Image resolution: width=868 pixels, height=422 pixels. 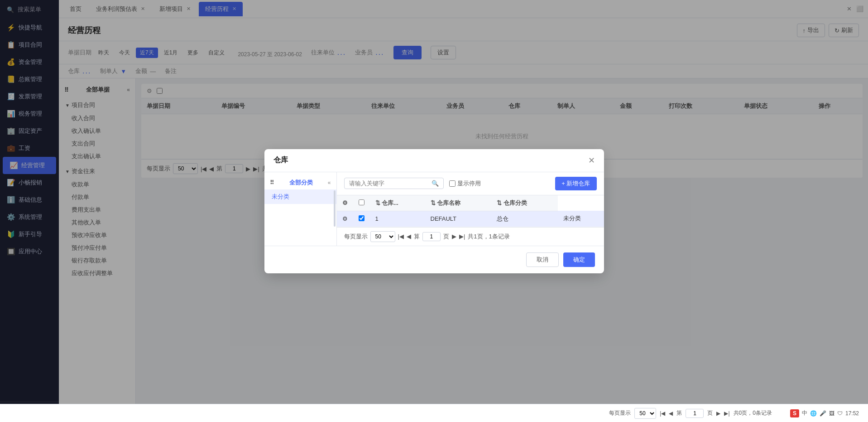 I want to click on modal-left-toggle: «, so click(x=330, y=183).